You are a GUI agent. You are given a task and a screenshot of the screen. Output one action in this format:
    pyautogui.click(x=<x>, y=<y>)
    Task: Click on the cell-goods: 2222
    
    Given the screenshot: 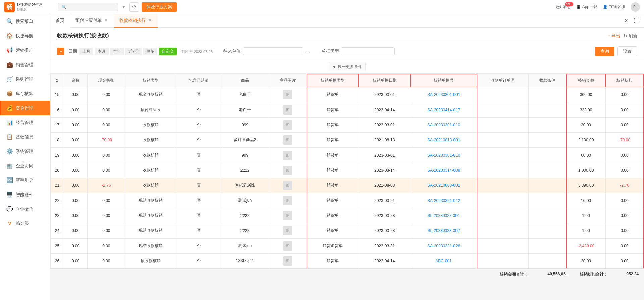 What is the action you would take?
    pyautogui.click(x=245, y=170)
    